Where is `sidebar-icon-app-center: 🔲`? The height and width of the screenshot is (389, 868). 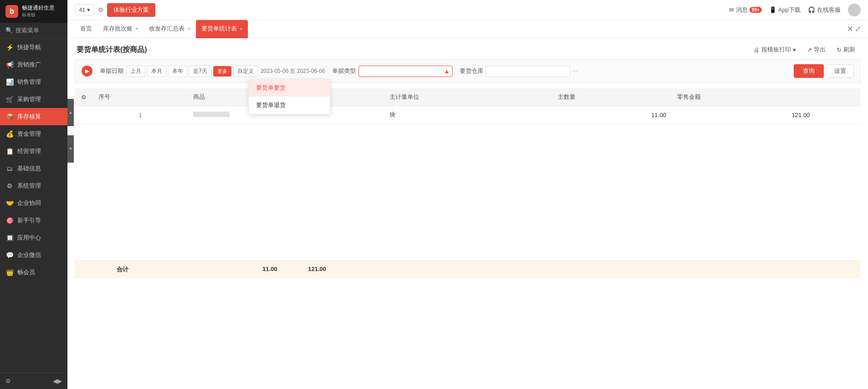 sidebar-icon-app-center: 🔲 is located at coordinates (10, 238).